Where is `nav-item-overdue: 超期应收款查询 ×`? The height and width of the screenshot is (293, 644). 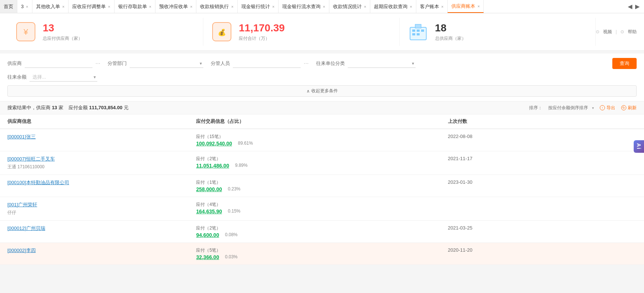 nav-item-overdue: 超期应收款查询 × is located at coordinates (393, 7).